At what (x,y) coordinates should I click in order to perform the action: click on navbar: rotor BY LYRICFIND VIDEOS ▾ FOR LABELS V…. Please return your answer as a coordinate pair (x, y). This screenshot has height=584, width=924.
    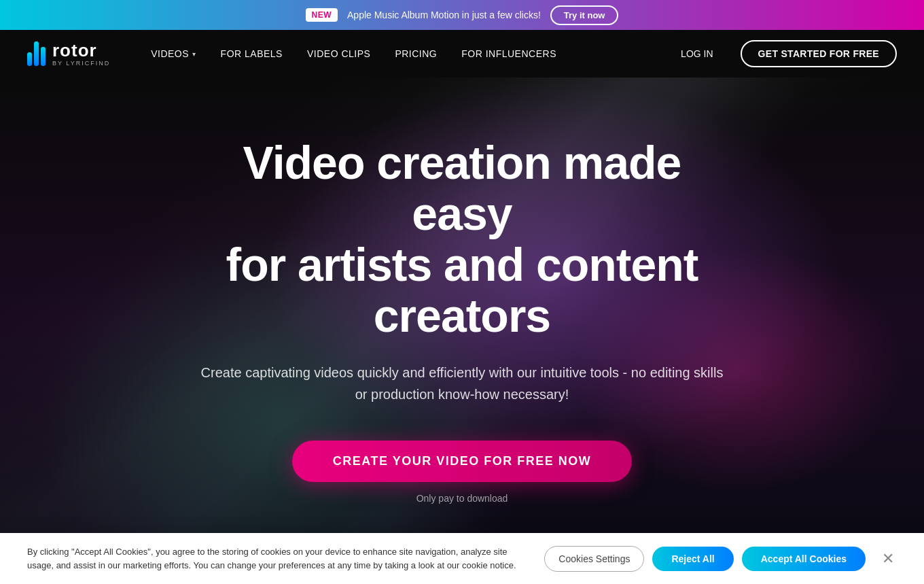
    Looking at the image, I should click on (462, 54).